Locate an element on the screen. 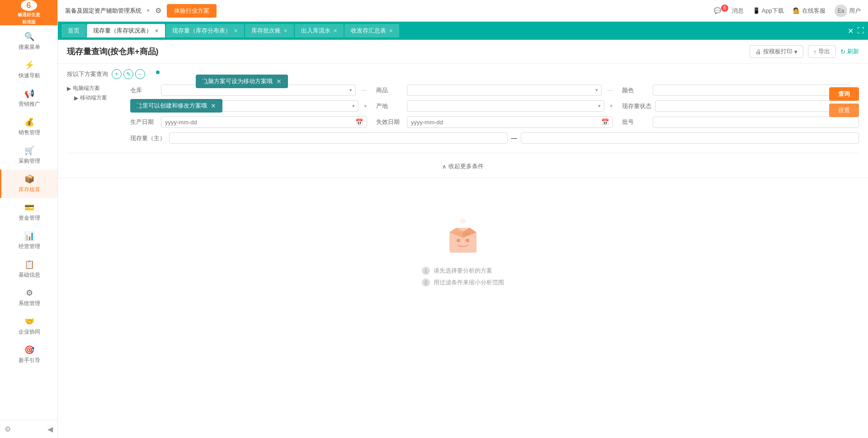 The width and height of the screenshot is (868, 438). export-label: 导出 is located at coordinates (824, 52).